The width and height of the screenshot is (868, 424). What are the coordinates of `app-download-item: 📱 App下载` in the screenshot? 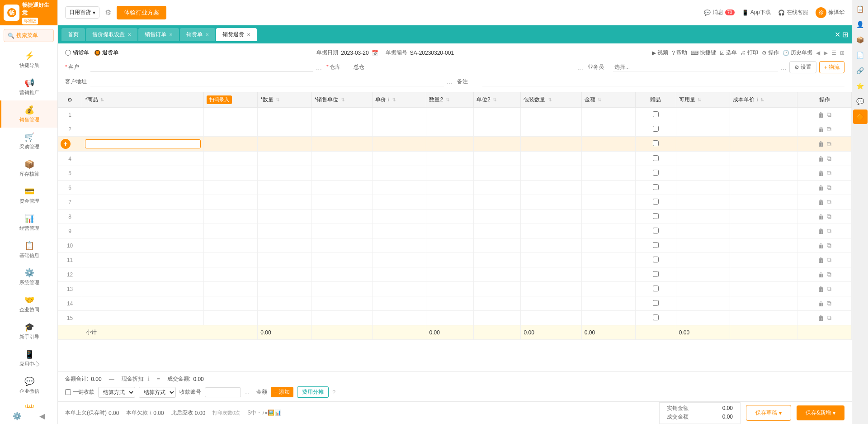 It's located at (756, 13).